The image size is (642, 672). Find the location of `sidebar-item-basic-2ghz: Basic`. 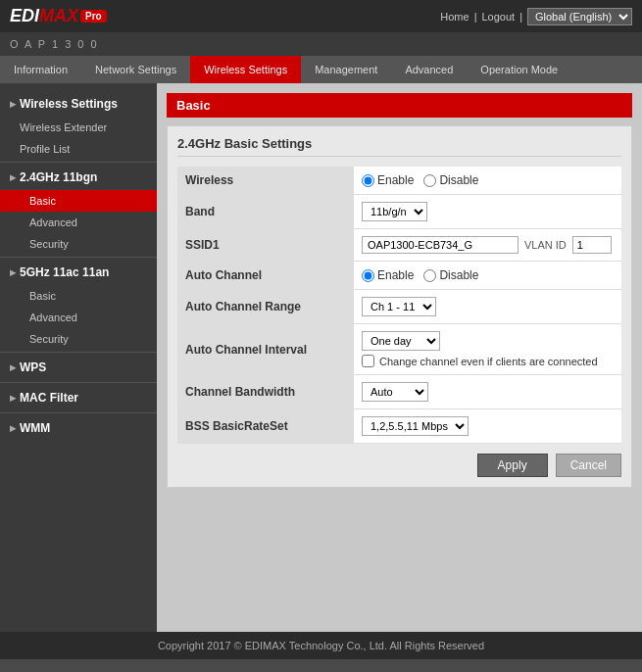

sidebar-item-basic-2ghz: Basic is located at coordinates (78, 201).